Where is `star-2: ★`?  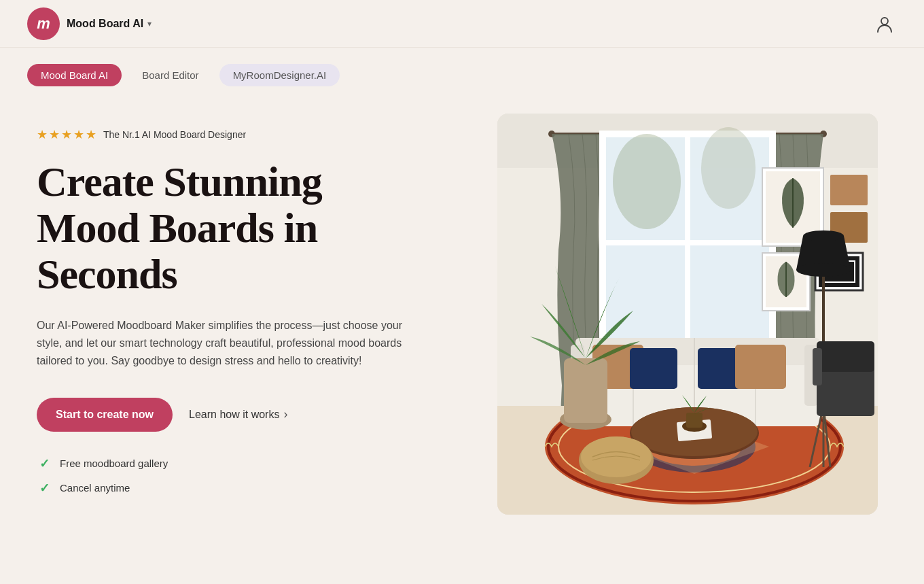 star-2: ★ is located at coordinates (54, 135).